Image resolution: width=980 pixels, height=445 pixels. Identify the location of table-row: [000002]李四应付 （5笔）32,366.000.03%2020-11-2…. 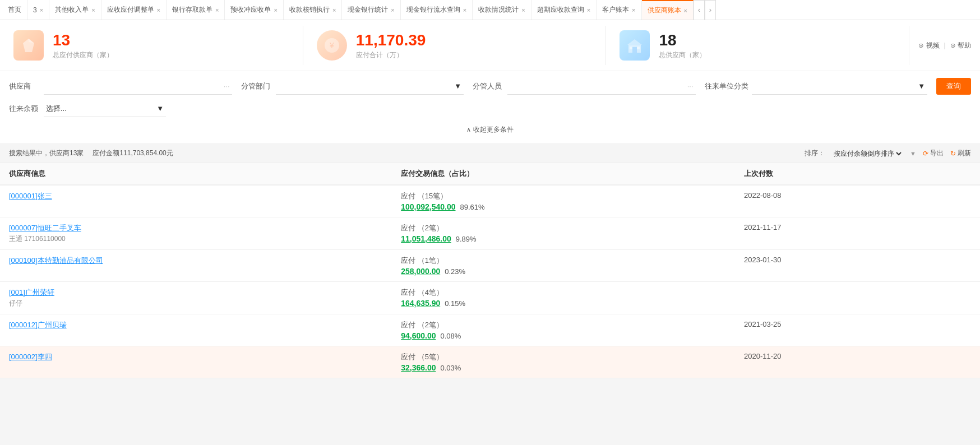
(490, 362).